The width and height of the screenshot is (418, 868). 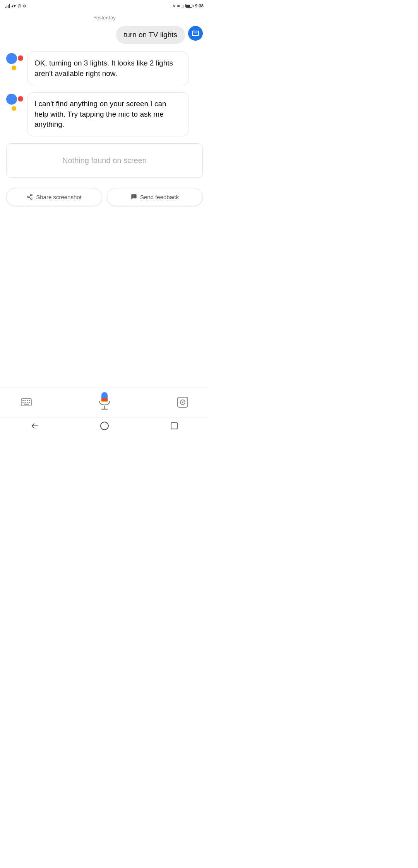 I want to click on share-icon, so click(x=30, y=197).